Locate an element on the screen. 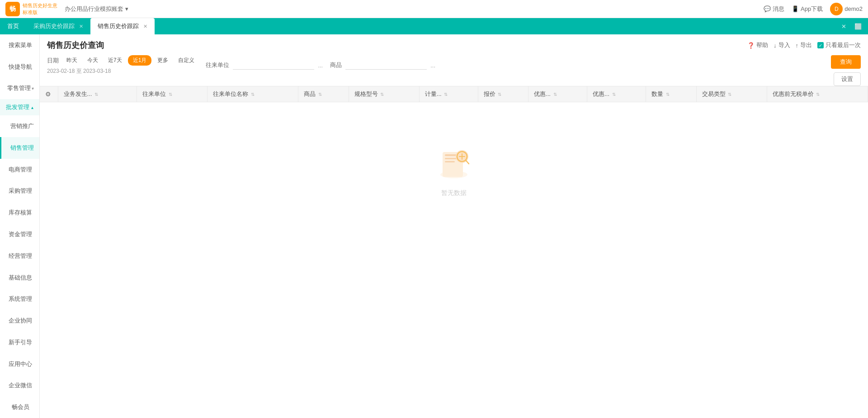 This screenshot has height=418, width=868. sidebar-item-guide: 新手引导 is located at coordinates (20, 342).